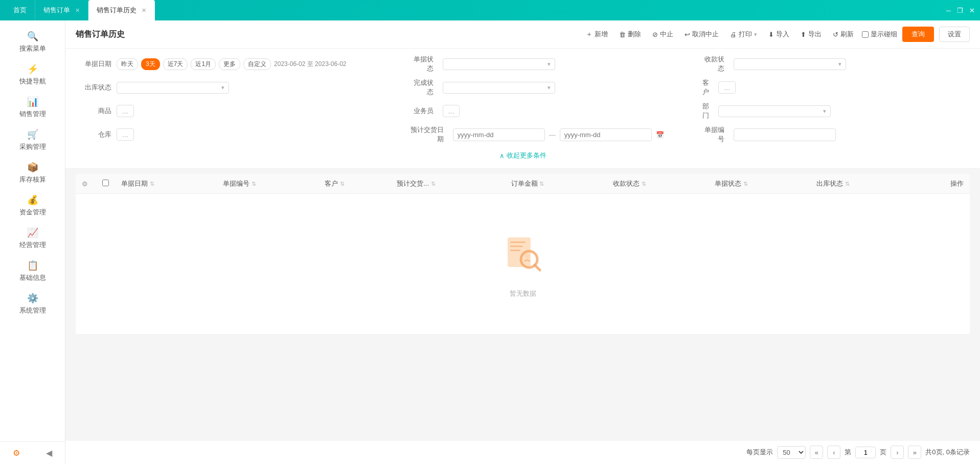 This screenshot has width=980, height=464. Describe the element at coordinates (630, 34) in the screenshot. I see `delete-button: 🗑 删除` at that location.